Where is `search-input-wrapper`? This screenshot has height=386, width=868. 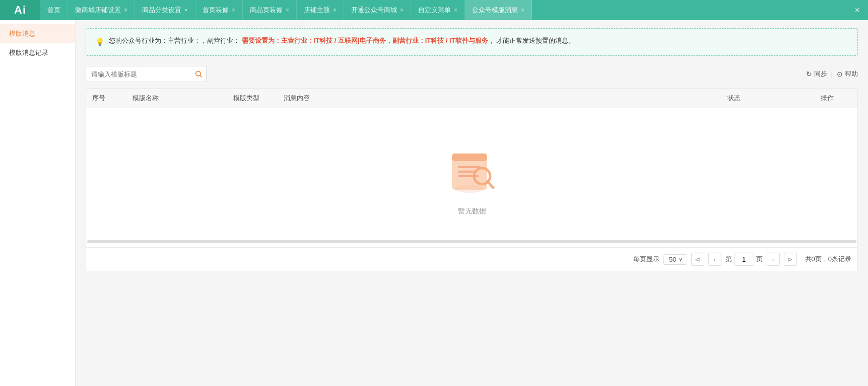
search-input-wrapper is located at coordinates (146, 74).